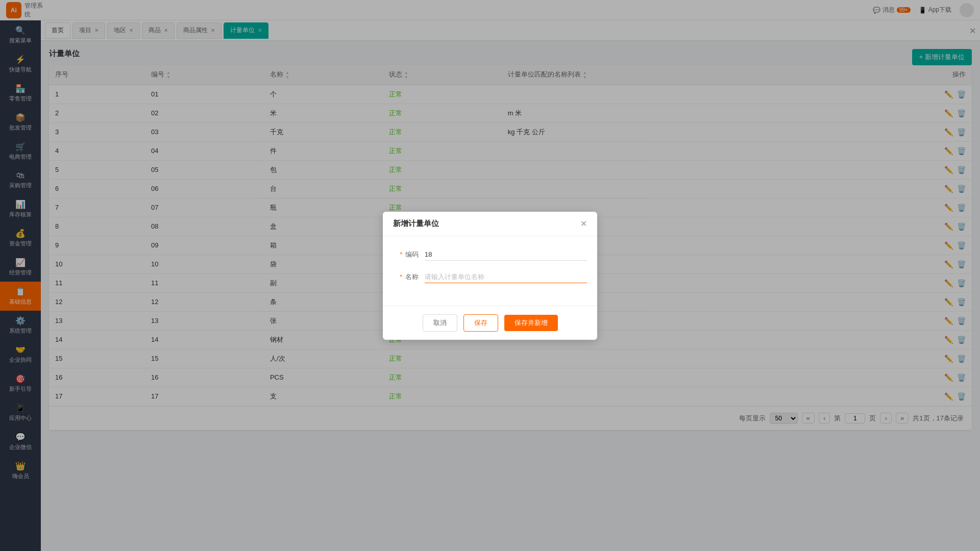 This screenshot has height=551, width=980. What do you see at coordinates (490, 322) in the screenshot?
I see `modal-footer: 取消 保存 保存并新增` at bounding box center [490, 322].